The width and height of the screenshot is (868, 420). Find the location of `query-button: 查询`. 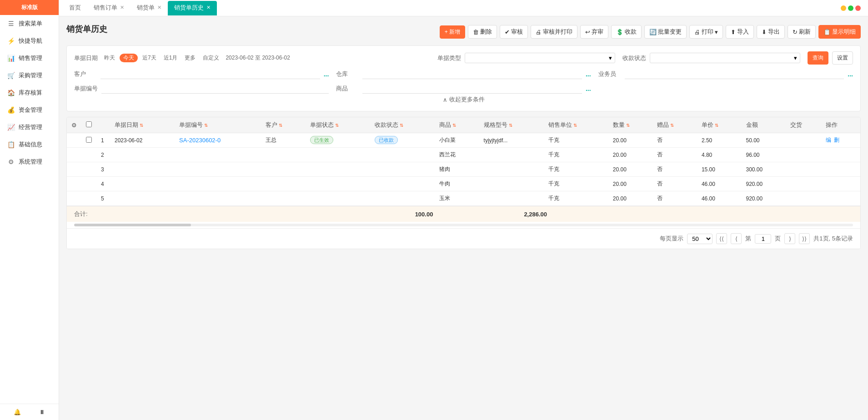

query-button: 查询 is located at coordinates (818, 58).